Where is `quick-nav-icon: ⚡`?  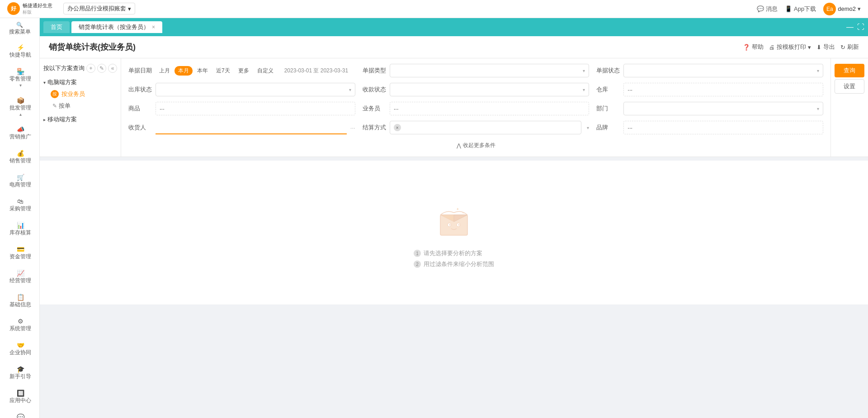 quick-nav-icon: ⚡ is located at coordinates (21, 48).